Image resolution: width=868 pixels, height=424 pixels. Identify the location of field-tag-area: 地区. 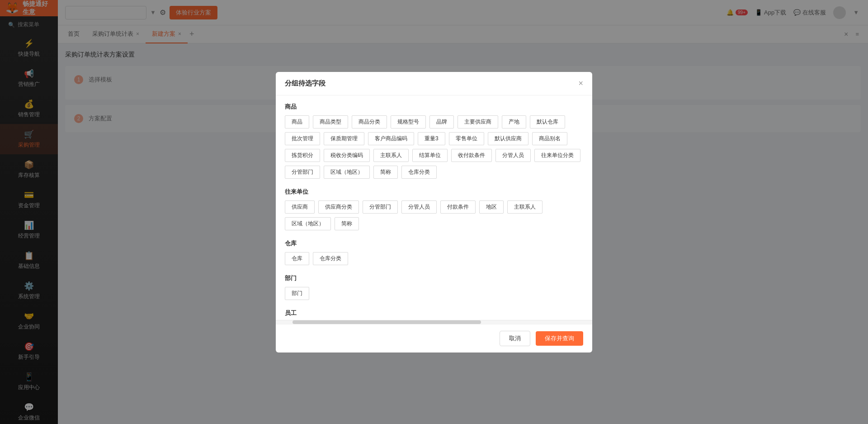
(491, 207).